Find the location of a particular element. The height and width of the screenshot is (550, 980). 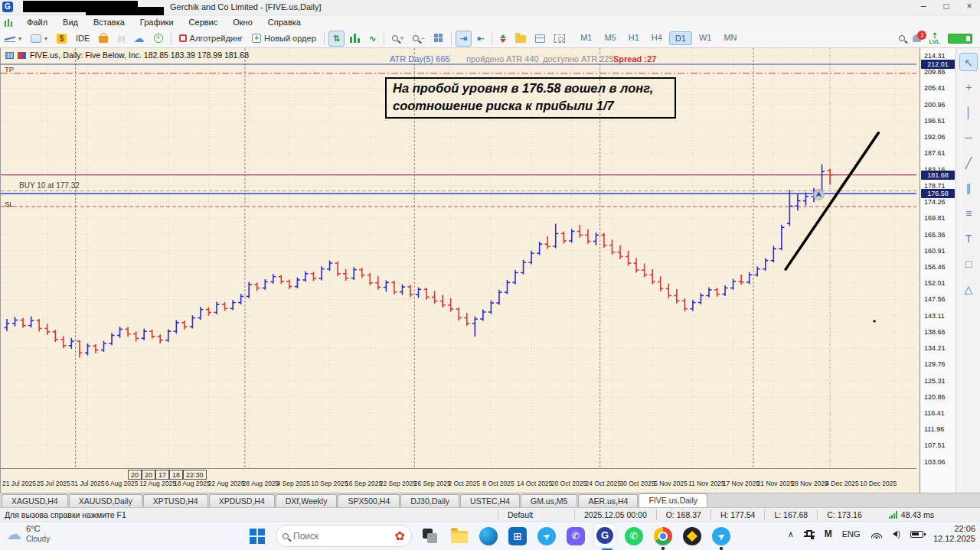

anchor-box: 22:30 is located at coordinates (194, 474).